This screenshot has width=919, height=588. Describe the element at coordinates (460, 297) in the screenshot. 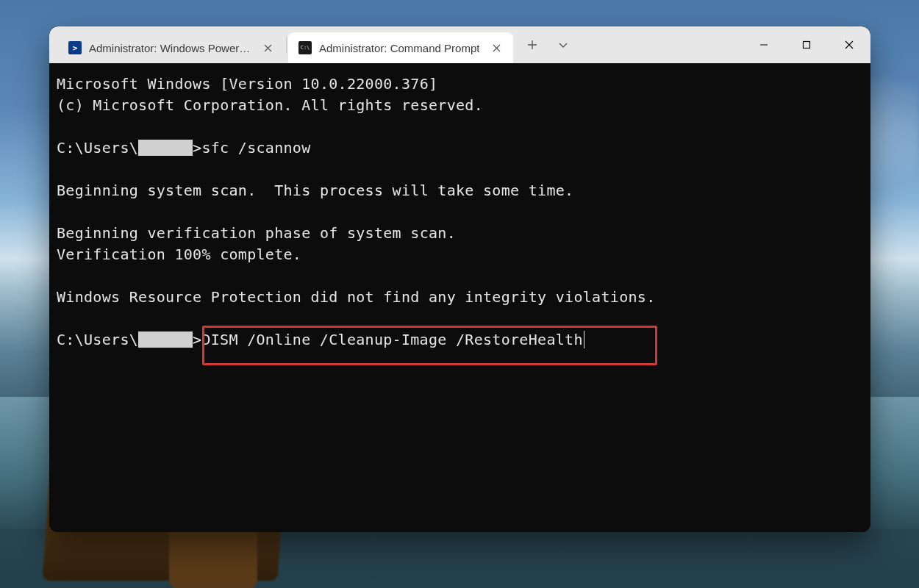

I see `terminal-line: Windows Resource Protection did not find…` at that location.